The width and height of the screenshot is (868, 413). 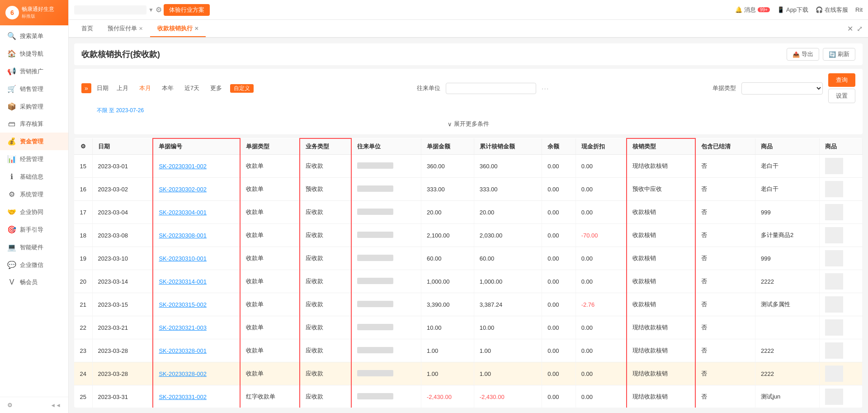 What do you see at coordinates (34, 36) in the screenshot?
I see `sidebar-item-search: 🔍 搜索菜单` at bounding box center [34, 36].